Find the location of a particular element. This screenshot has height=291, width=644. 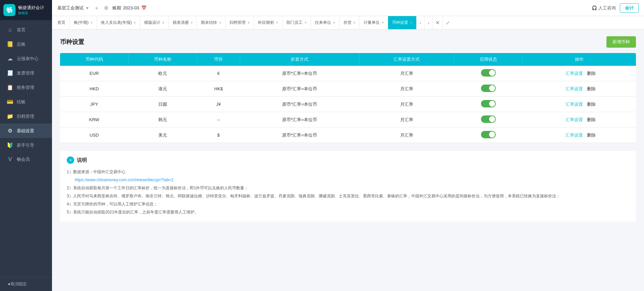

currency-toggle-HKD is located at coordinates (488, 88).